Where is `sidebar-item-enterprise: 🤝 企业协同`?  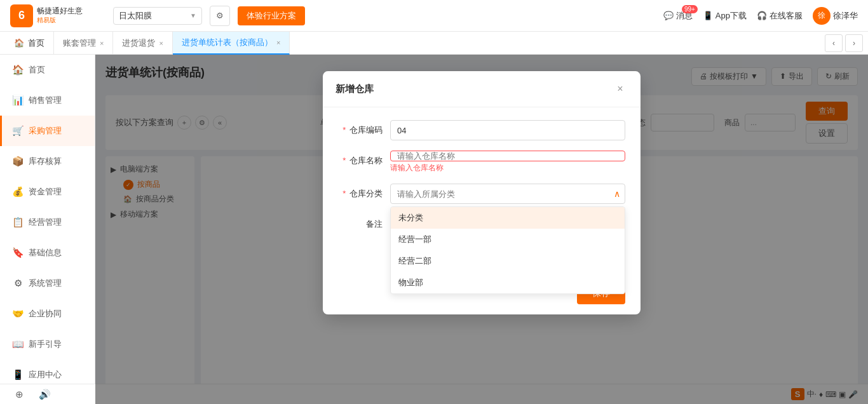
sidebar-item-enterprise: 🤝 企业协同 is located at coordinates (47, 314).